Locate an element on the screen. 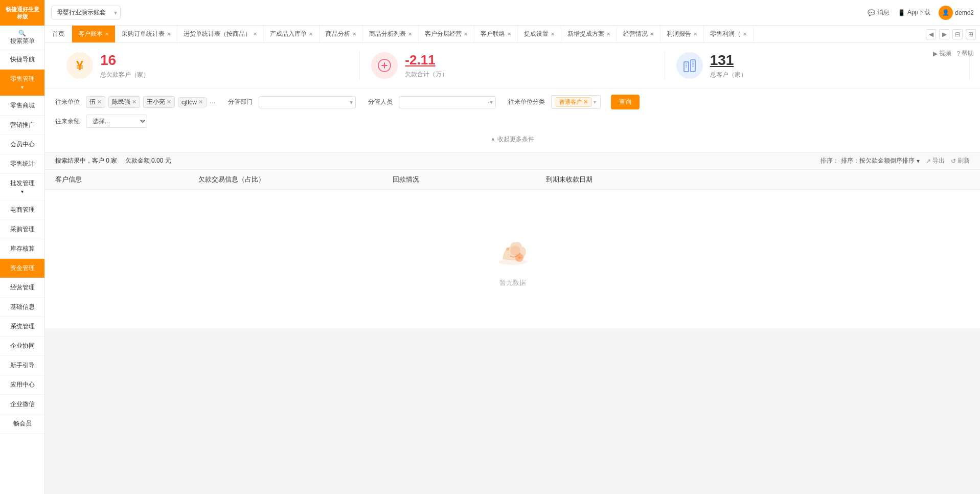 The image size is (980, 494). tab-new-promo: 新增提成方案 ✕ is located at coordinates (589, 34).